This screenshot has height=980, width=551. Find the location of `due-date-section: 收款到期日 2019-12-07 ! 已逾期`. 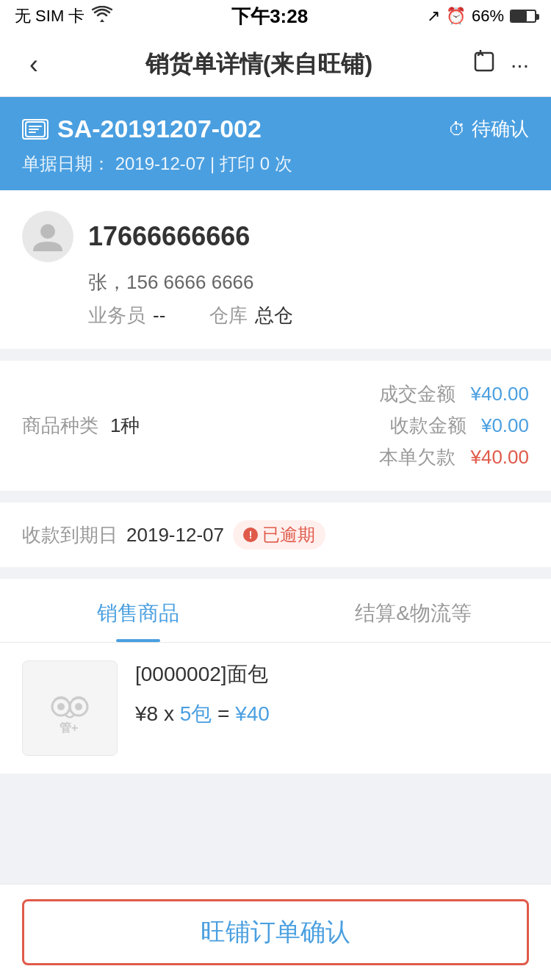

due-date-section: 收款到期日 2019-12-07 ! 已逾期 is located at coordinates (276, 535).